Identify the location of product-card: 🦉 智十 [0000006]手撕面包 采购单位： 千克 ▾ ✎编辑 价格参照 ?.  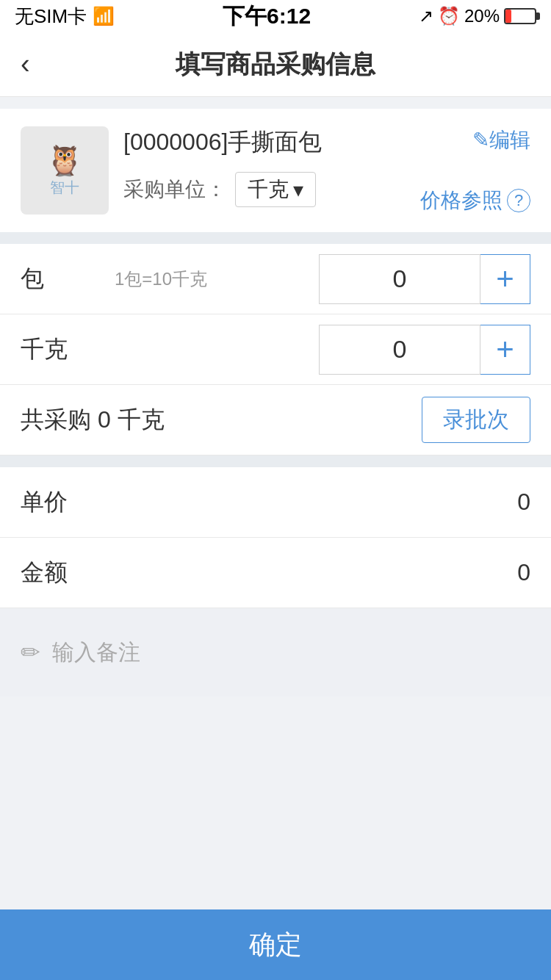
(276, 170).